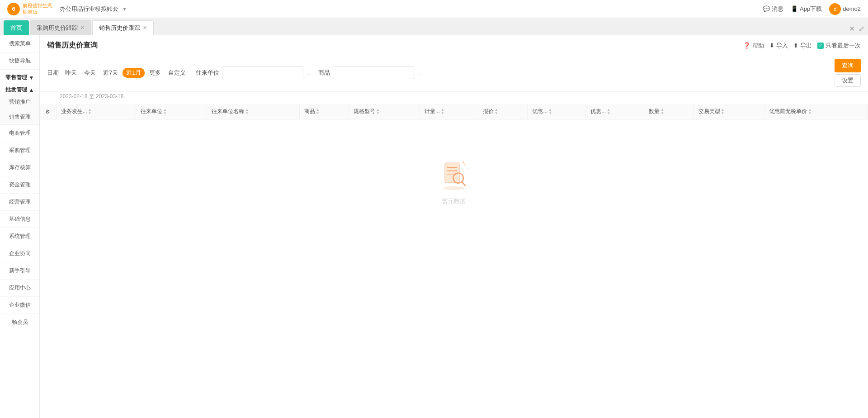  Describe the element at coordinates (208, 73) in the screenshot. I see `partner-filter-label: 往来单位` at that location.